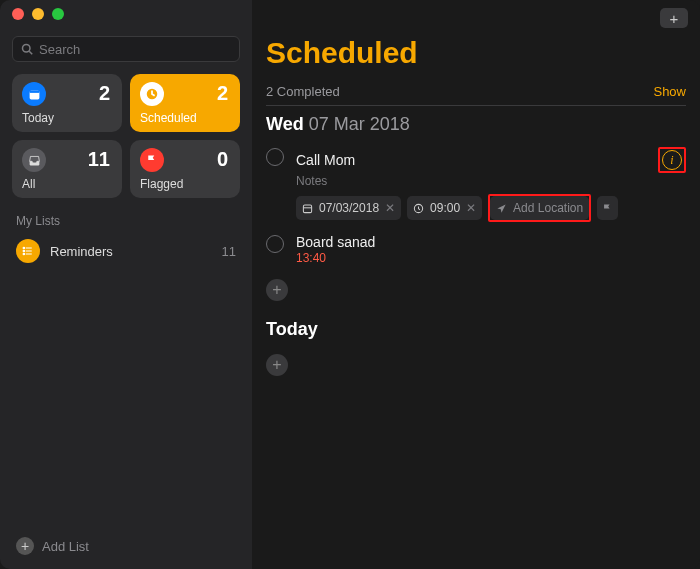 The image size is (700, 569). Describe the element at coordinates (25, 546) in the screenshot. I see `plus-circle-icon: +` at that location.